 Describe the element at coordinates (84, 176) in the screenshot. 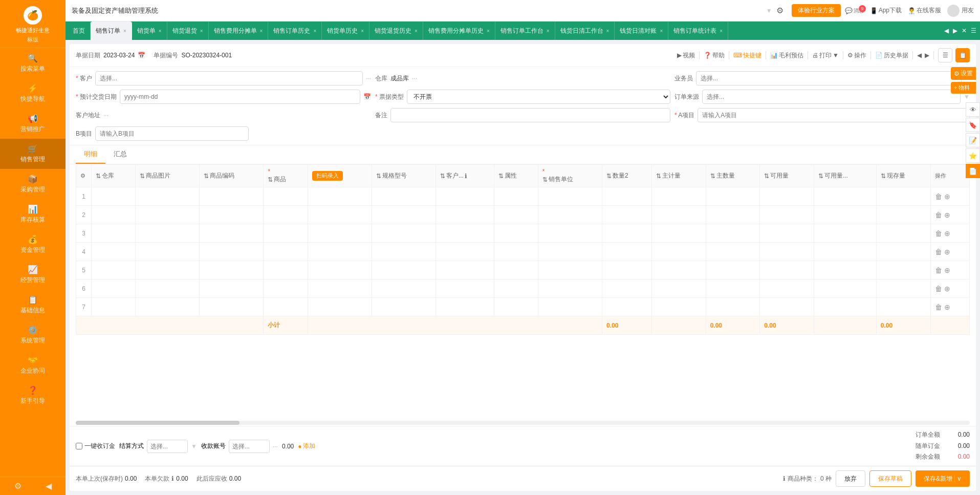

I see `th-settings: ⚙` at that location.